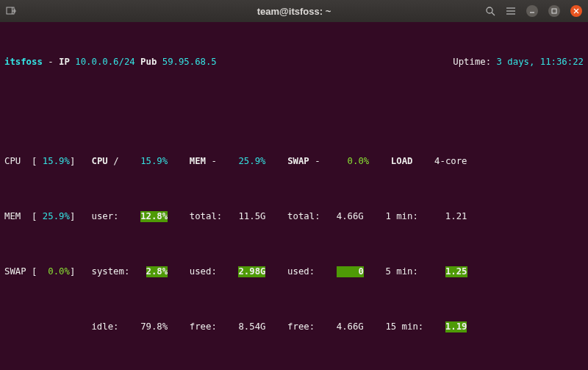  Describe the element at coordinates (540, 62) in the screenshot. I see `uptime-value: 3 days, 11:36:22` at that location.